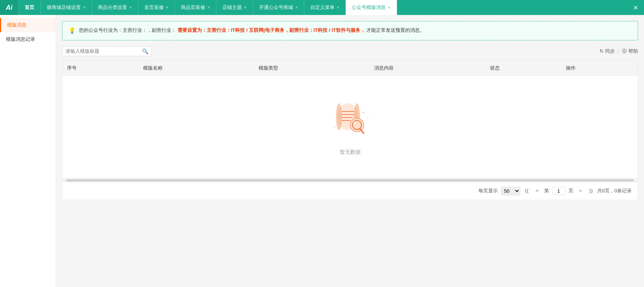 The width and height of the screenshot is (644, 287). What do you see at coordinates (537, 191) in the screenshot?
I see `prev-page-button: ＜` at bounding box center [537, 191].